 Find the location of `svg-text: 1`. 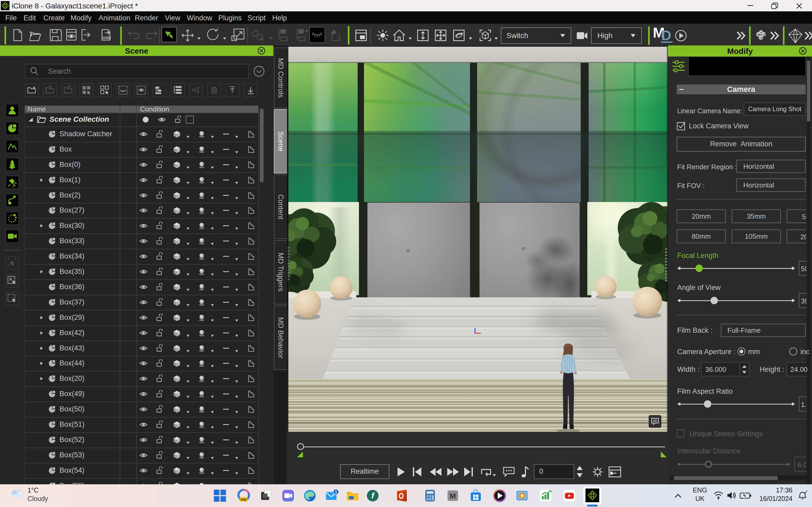

svg-text: 1 is located at coordinates (336, 492).